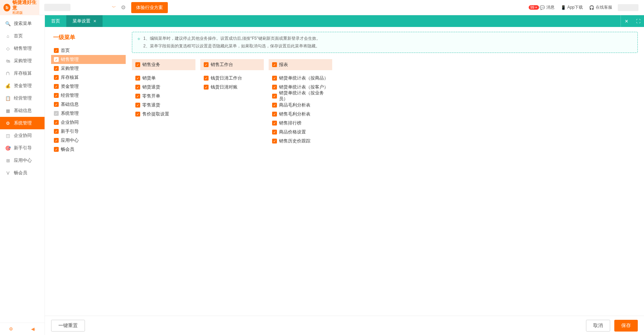 Image resolution: width=644 pixels, height=335 pixels. Describe the element at coordinates (598, 326) in the screenshot. I see `cancel-button: 取消` at that location.